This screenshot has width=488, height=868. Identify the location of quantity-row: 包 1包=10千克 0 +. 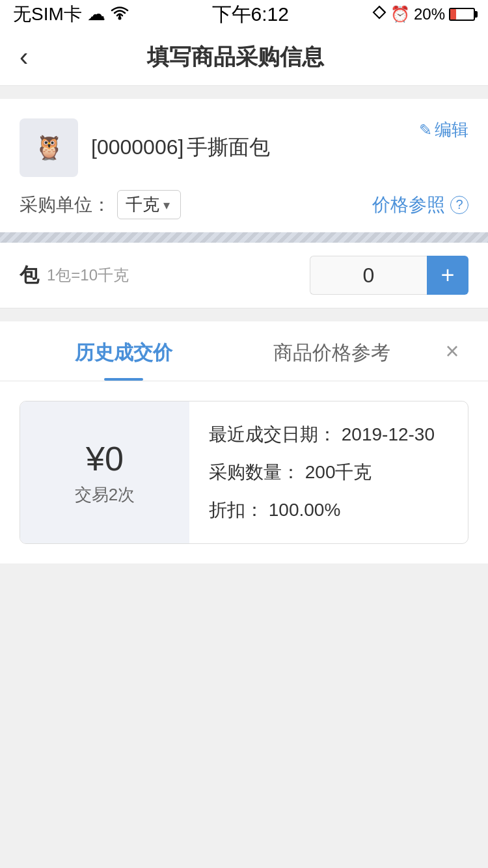
(244, 276).